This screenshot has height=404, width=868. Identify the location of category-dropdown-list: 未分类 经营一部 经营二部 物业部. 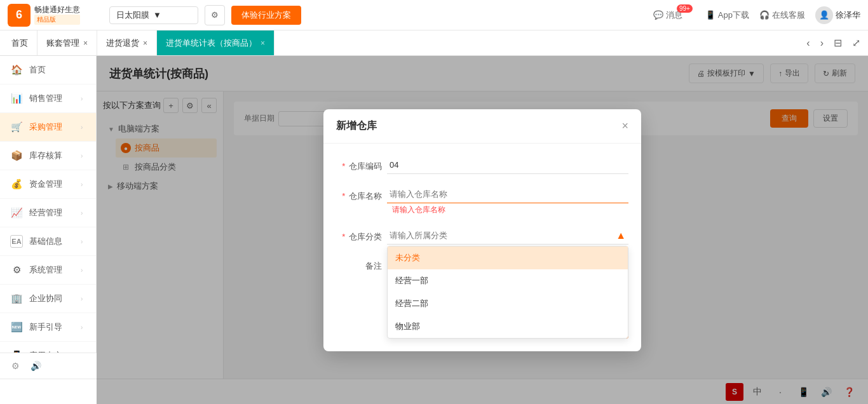
(508, 292).